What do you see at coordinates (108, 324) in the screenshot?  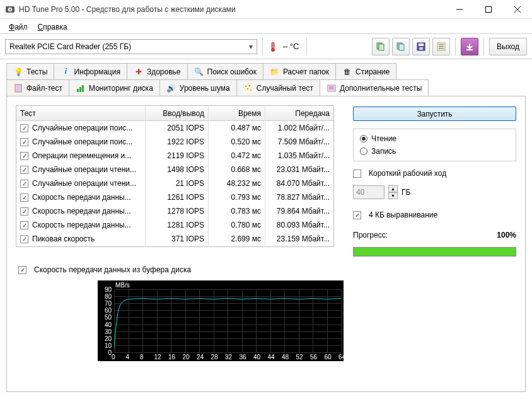 I see `y-tick-label: 40` at bounding box center [108, 324].